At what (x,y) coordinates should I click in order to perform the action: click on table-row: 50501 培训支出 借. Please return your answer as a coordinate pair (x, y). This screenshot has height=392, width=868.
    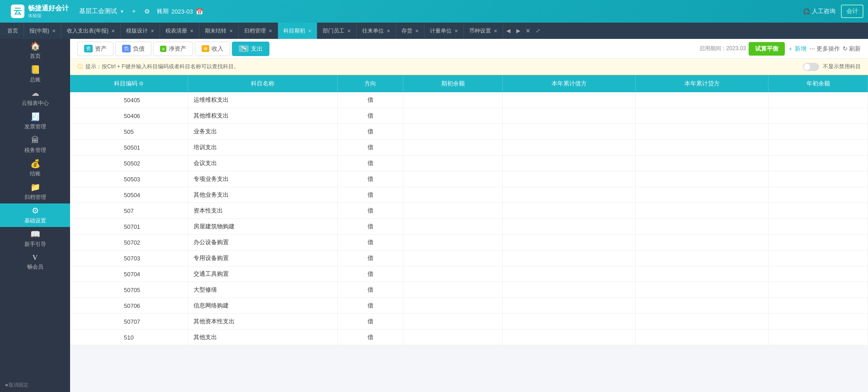
    Looking at the image, I should click on (469, 147).